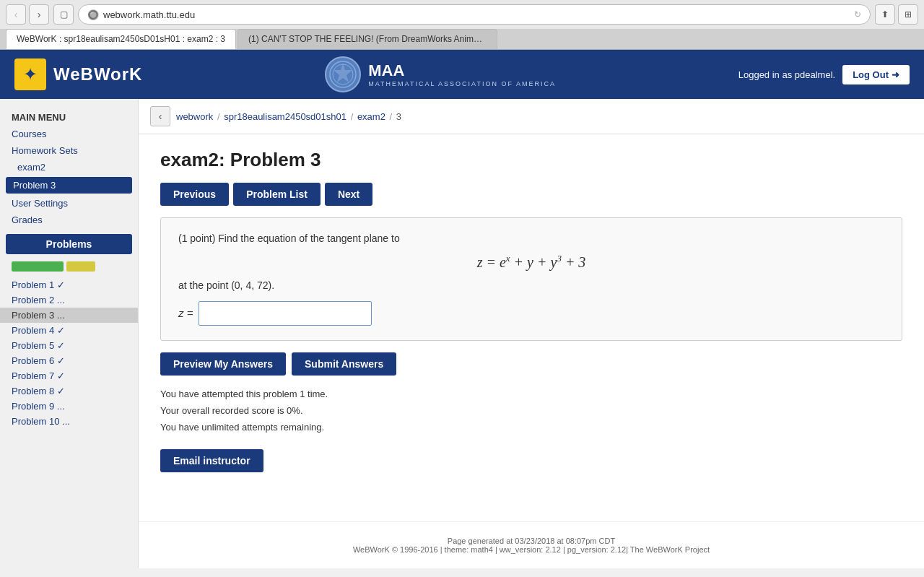 This screenshot has width=924, height=577. Describe the element at coordinates (121, 39) in the screenshot. I see `tab-webwork: WeBWorK : spr18eaulisam2450sD01sH01 : ex…` at that location.